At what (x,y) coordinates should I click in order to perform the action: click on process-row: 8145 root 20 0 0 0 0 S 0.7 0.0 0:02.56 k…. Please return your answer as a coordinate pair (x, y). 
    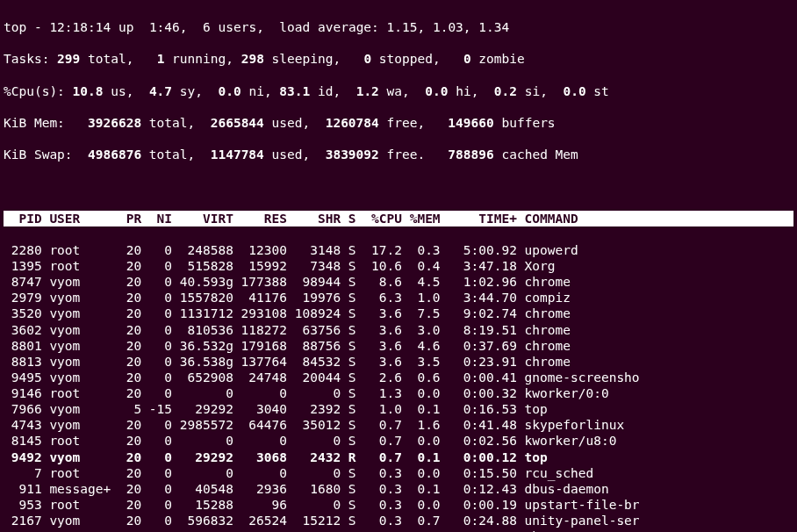
    Looking at the image, I should click on (398, 441).